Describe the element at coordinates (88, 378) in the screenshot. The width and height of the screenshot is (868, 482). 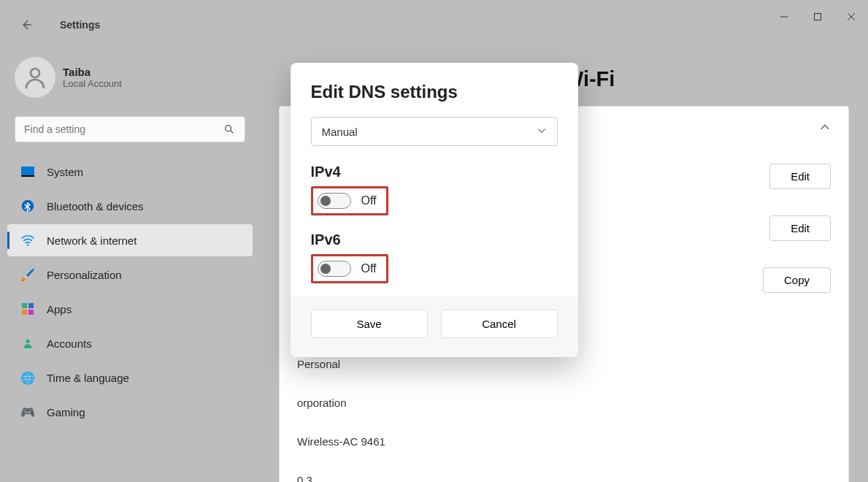
I see `sidebar-item-label: Time & language` at that location.